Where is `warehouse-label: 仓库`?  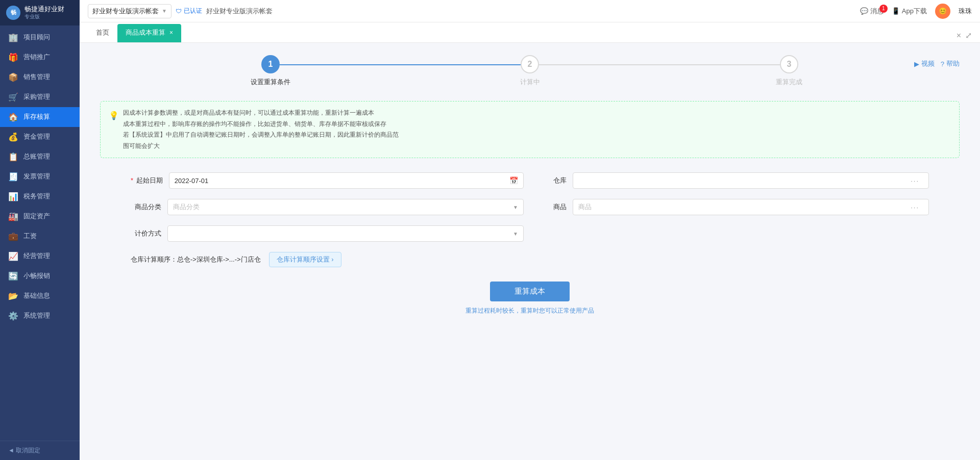
warehouse-label: 仓库 is located at coordinates (551, 181).